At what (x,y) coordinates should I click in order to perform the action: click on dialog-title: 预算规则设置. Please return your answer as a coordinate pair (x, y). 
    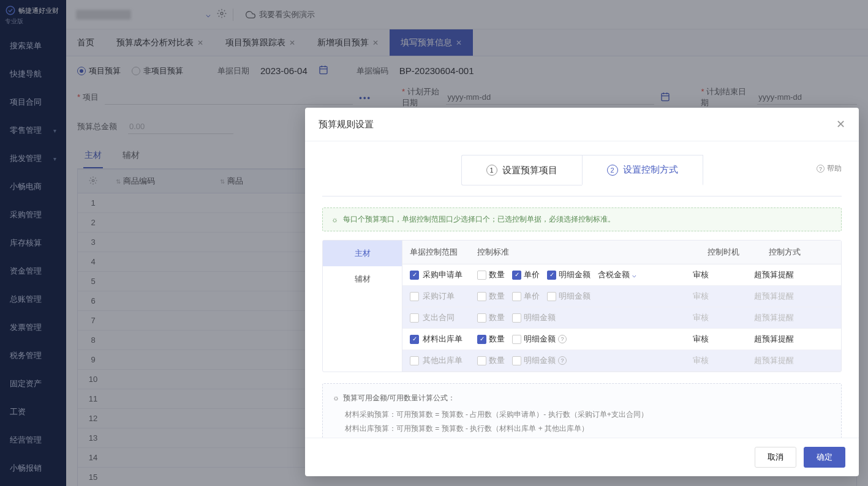
    Looking at the image, I should click on (346, 125).